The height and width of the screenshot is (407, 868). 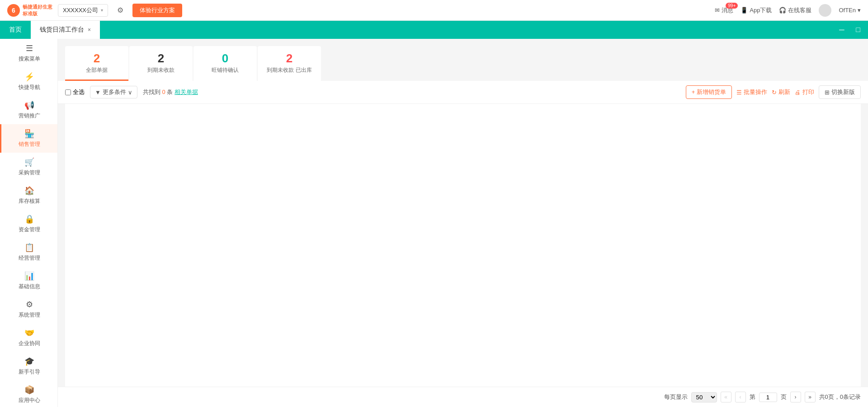 What do you see at coordinates (29, 338) in the screenshot?
I see `sidebar-item-enterprise: 🤝 企业协同` at bounding box center [29, 338].